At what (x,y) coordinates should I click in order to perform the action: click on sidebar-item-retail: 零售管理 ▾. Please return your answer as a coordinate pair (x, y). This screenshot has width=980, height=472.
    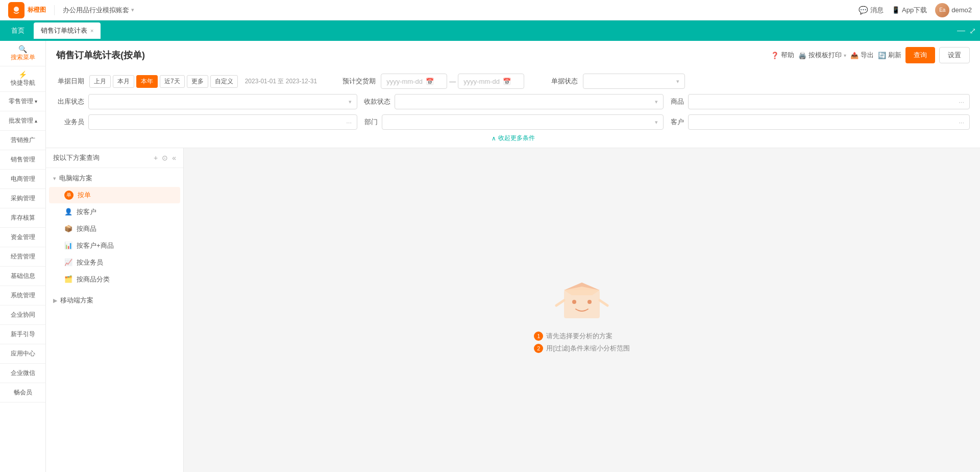
    Looking at the image, I should click on (22, 102).